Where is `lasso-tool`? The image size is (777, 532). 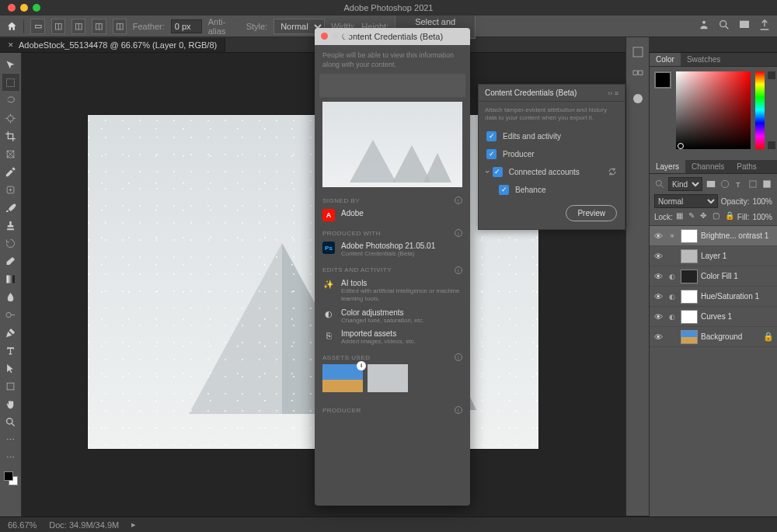 lasso-tool is located at coordinates (11, 100).